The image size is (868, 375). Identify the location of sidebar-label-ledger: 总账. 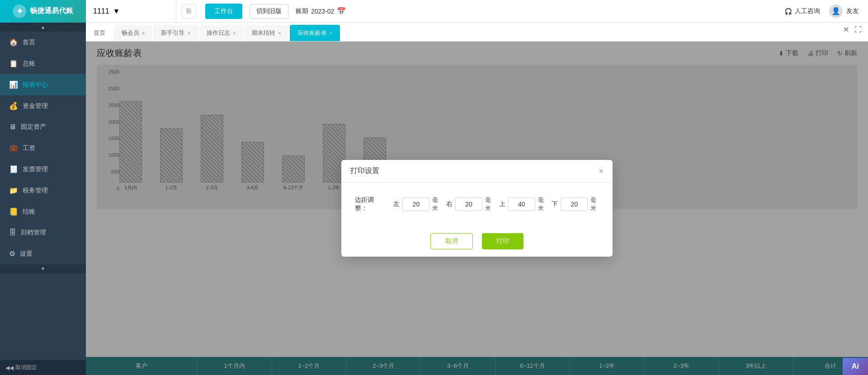
(29, 64).